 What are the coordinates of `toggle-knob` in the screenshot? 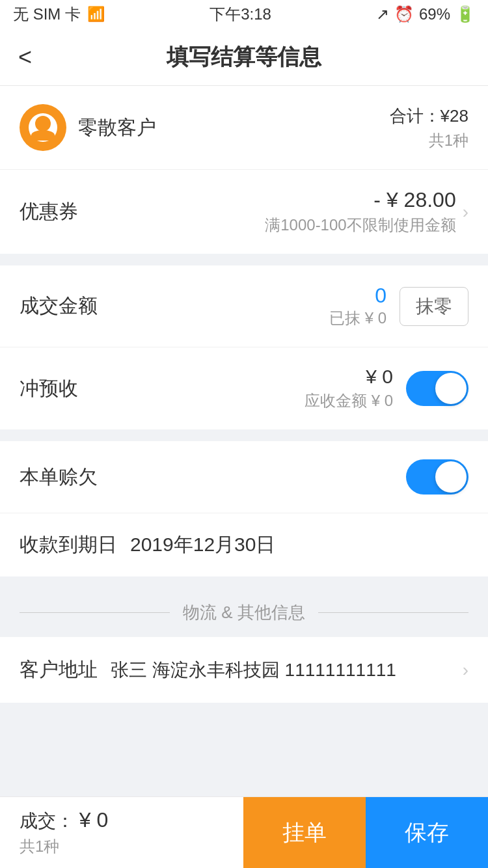 It's located at (451, 388).